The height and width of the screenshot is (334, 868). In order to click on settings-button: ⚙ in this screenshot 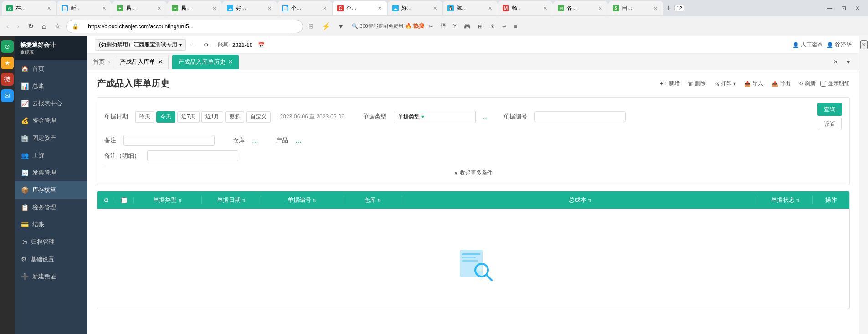, I will do `click(206, 45)`.